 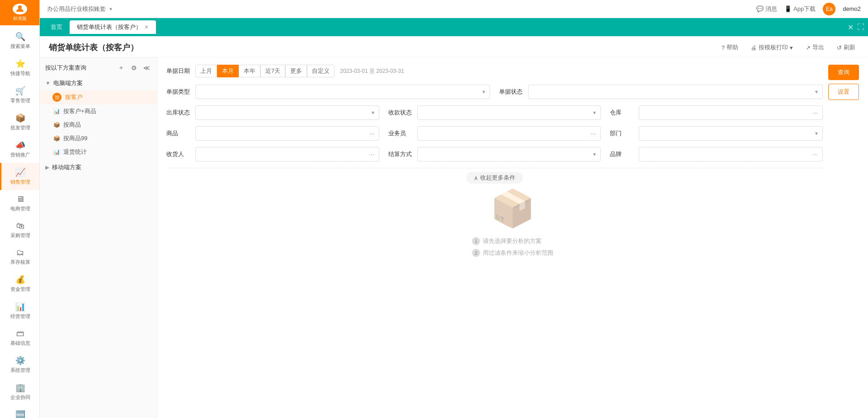 What do you see at coordinates (20, 257) in the screenshot?
I see `sidebar-item-inventory: 🗂 库存核算` at bounding box center [20, 257].